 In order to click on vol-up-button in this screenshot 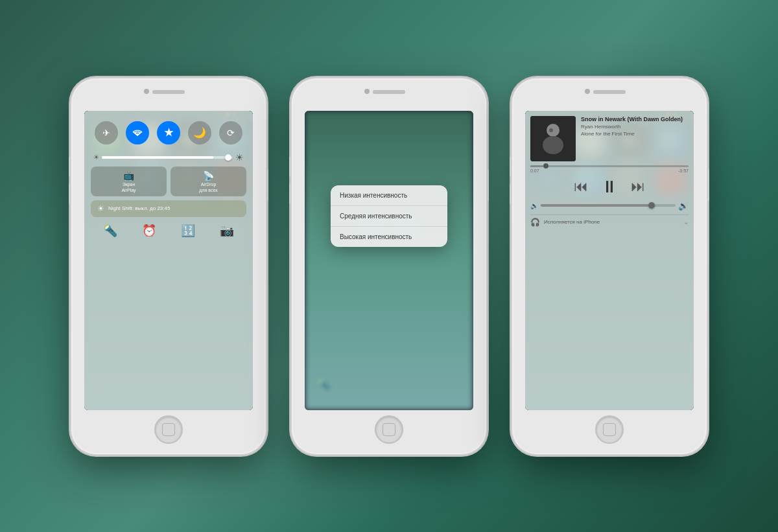, I will do `click(70, 167)`.